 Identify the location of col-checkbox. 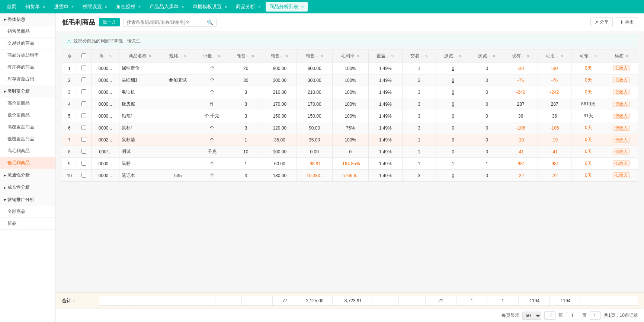
(84, 56).